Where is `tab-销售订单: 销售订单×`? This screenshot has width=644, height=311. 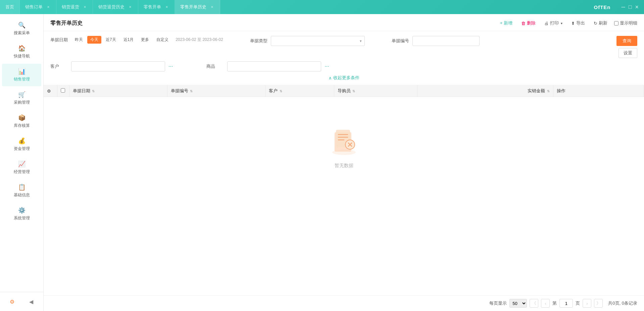 tab-销售订单: 销售订单× is located at coordinates (38, 7).